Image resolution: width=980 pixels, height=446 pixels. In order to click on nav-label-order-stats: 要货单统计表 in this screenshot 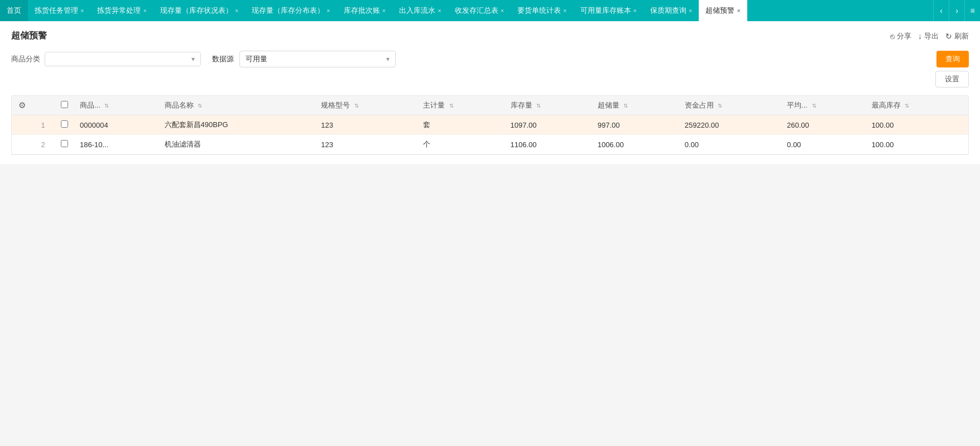, I will do `click(539, 11)`.